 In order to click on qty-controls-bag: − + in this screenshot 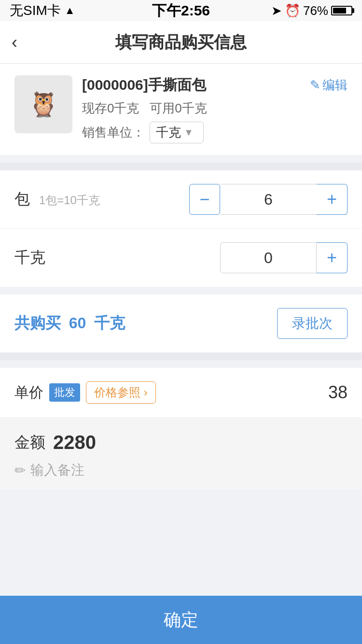, I will do `click(268, 199)`.